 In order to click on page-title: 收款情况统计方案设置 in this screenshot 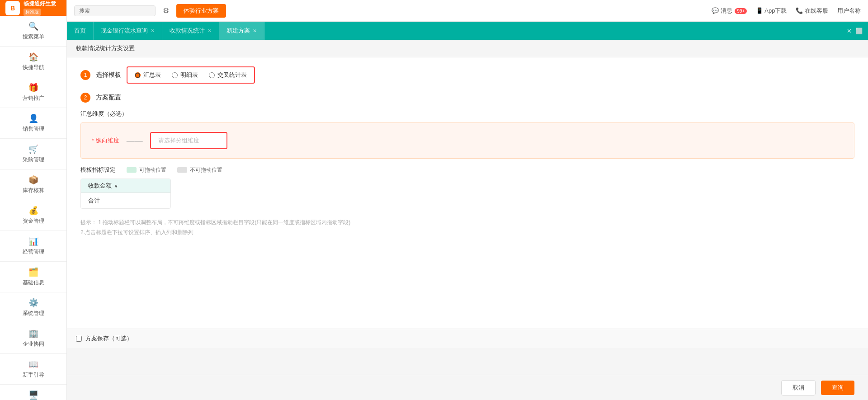, I will do `click(467, 49)`.